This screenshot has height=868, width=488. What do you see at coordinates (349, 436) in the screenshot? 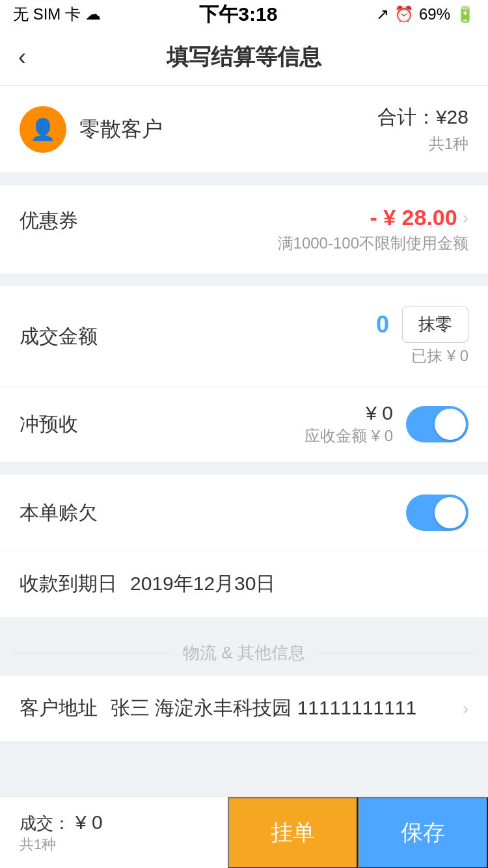
I see `prepayment-value2: 应收金额 ¥ 0` at bounding box center [349, 436].